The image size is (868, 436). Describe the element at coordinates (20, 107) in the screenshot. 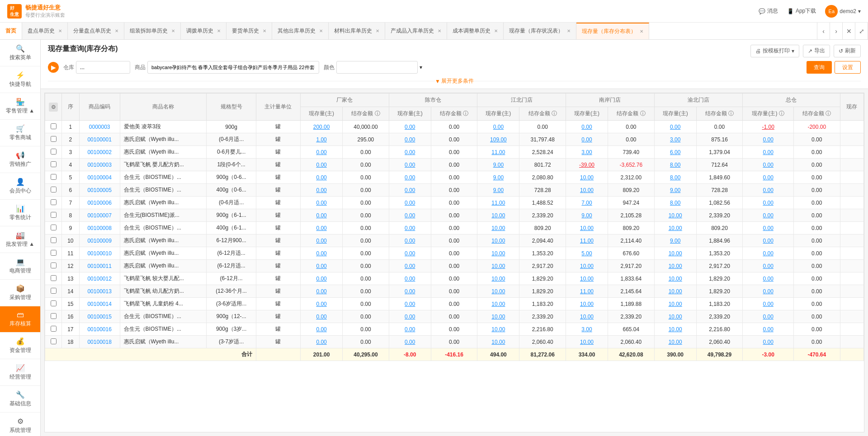

I see `sidebar-item-retail: 🏪 零售管理 ▲` at that location.